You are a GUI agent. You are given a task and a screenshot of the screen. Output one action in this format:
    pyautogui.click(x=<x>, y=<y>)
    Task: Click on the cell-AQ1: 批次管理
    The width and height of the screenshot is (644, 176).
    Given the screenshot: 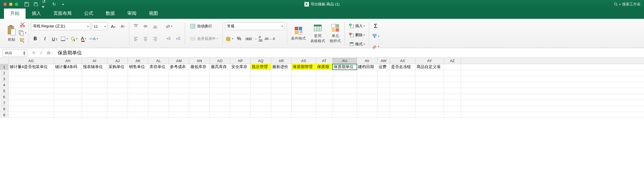 What is the action you would take?
    pyautogui.click(x=261, y=67)
    